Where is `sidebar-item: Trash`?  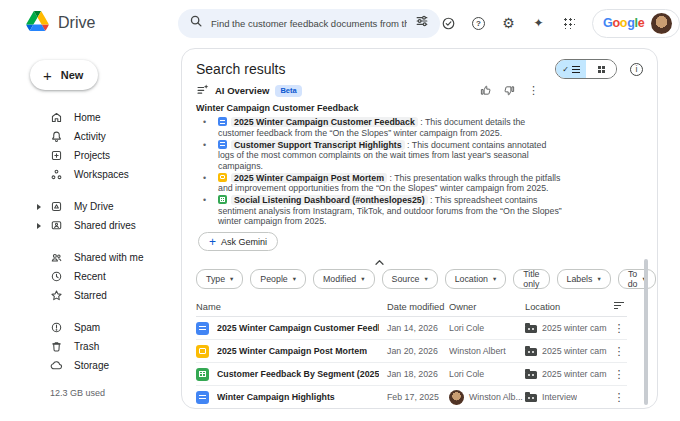
sidebar-item: Trash is located at coordinates (100, 346).